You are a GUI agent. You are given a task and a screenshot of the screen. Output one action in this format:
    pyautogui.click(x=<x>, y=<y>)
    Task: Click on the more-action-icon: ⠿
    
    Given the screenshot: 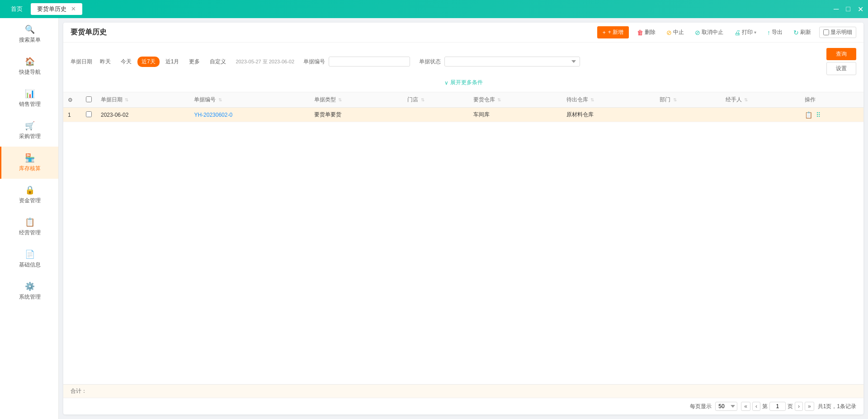 What is the action you would take?
    pyautogui.click(x=818, y=115)
    